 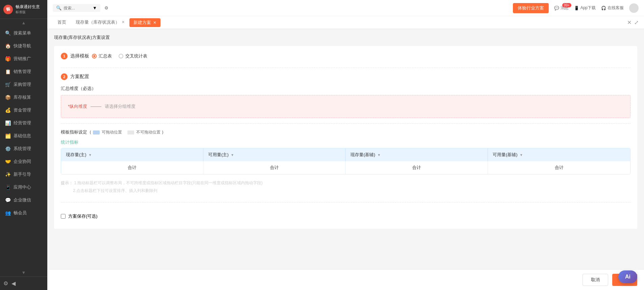 What do you see at coordinates (559, 168) in the screenshot?
I see `cell-3: 合计` at bounding box center [559, 168].